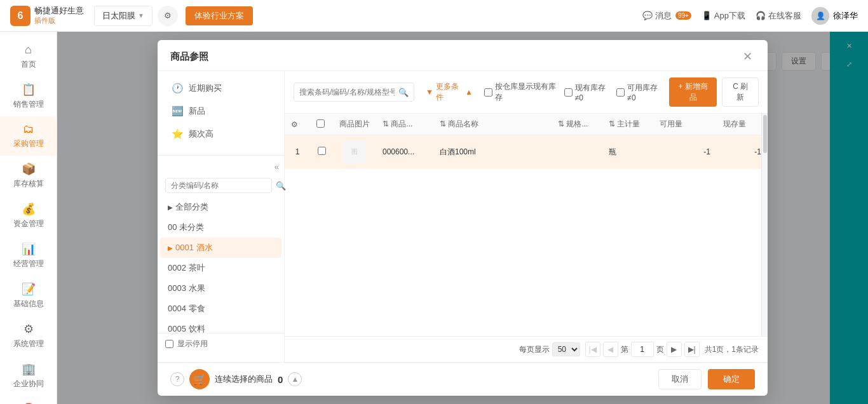 Image resolution: width=868 pixels, height=404 pixels. What do you see at coordinates (355, 152) in the screenshot?
I see `cell-img: 图` at bounding box center [355, 152].